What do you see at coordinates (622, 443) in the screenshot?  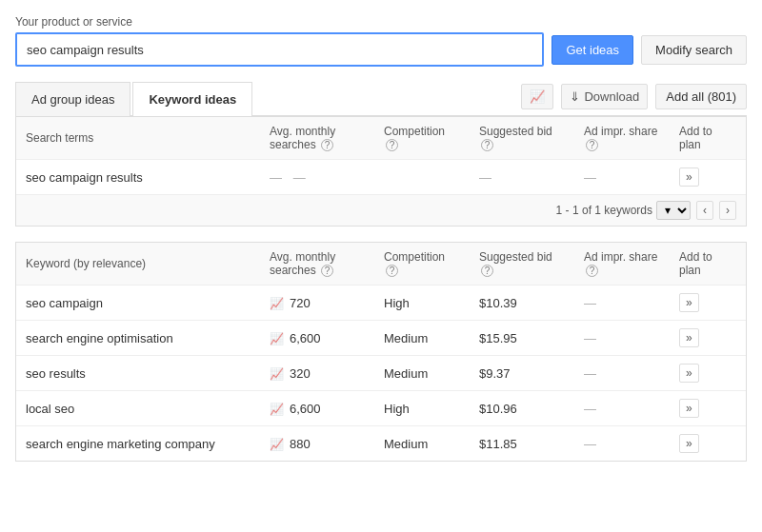 I see `ad-impr-kw-4: —` at bounding box center [622, 443].